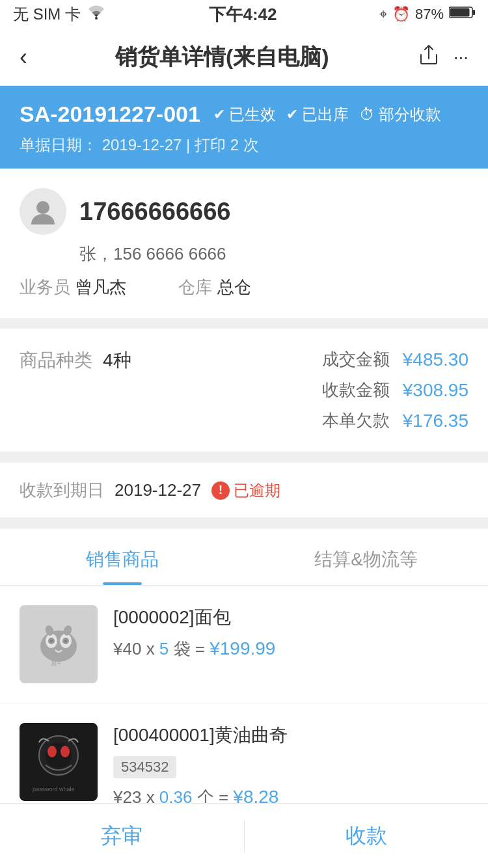  Describe the element at coordinates (122, 835) in the screenshot. I see `cancel-label: 弃审` at that location.